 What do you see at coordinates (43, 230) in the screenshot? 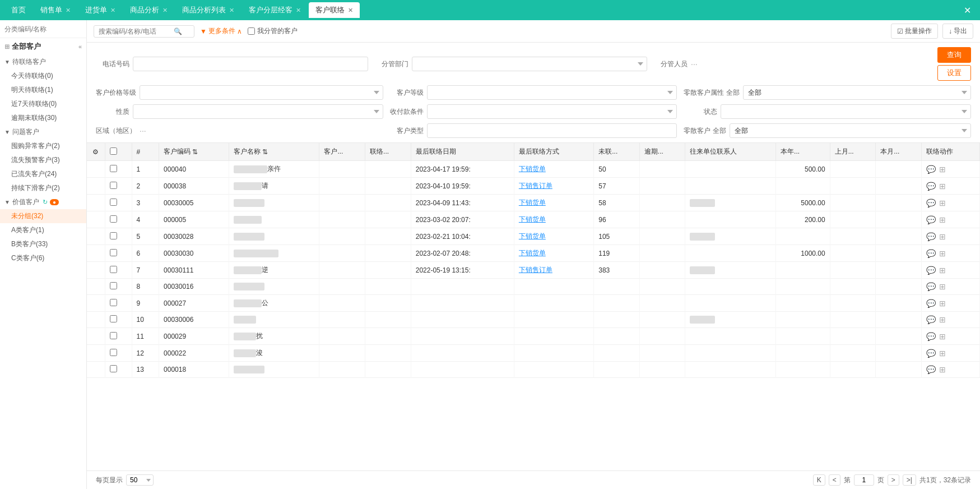
I see `sidebar-item-class-a: A类客户(1)` at bounding box center [43, 230].